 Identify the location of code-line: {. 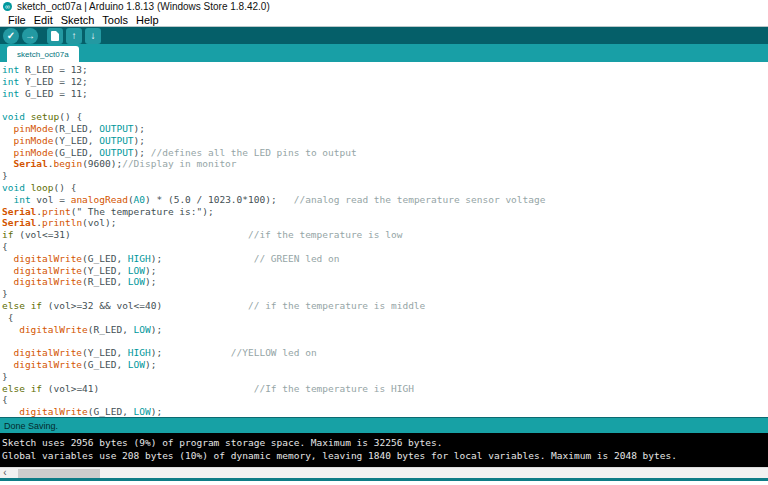
(385, 247).